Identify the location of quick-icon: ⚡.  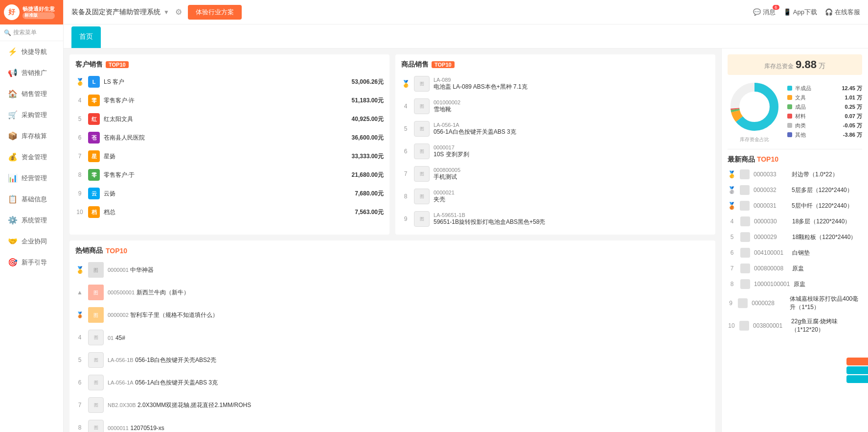
(13, 52).